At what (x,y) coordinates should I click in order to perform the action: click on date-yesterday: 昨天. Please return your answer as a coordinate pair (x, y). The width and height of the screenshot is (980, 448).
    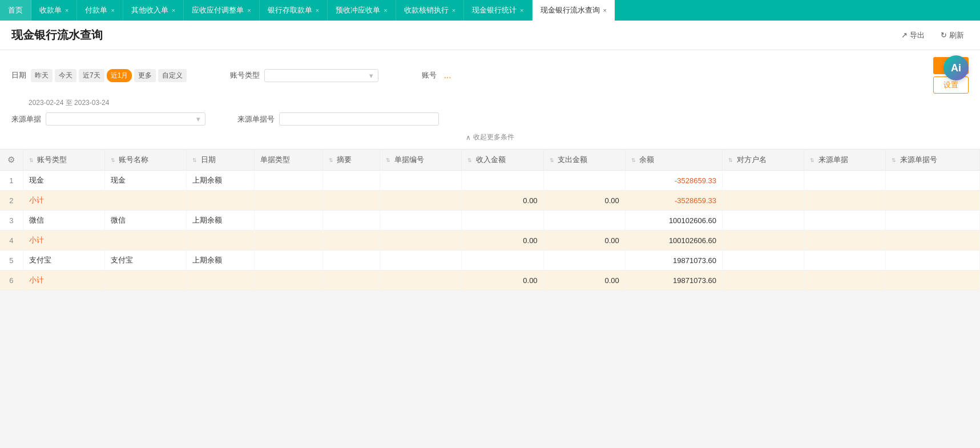
    Looking at the image, I should click on (42, 75).